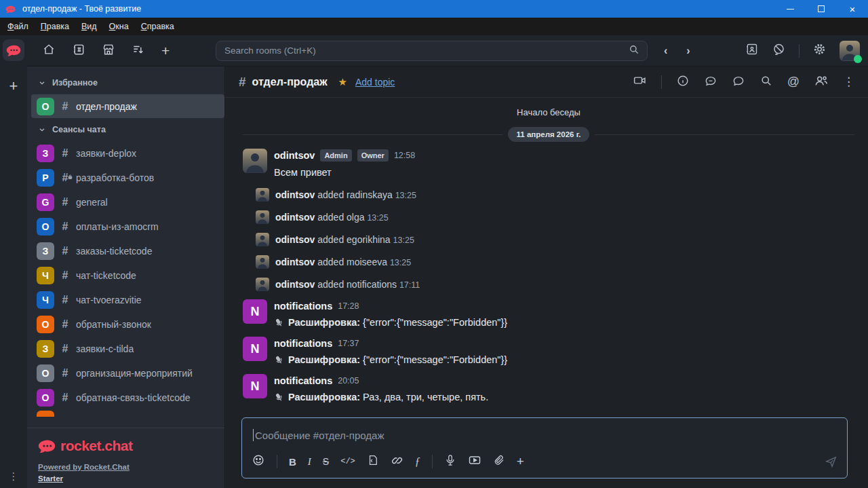 This screenshot has height=488, width=868. What do you see at coordinates (157, 26) in the screenshot?
I see `menu-help: Справка` at bounding box center [157, 26].